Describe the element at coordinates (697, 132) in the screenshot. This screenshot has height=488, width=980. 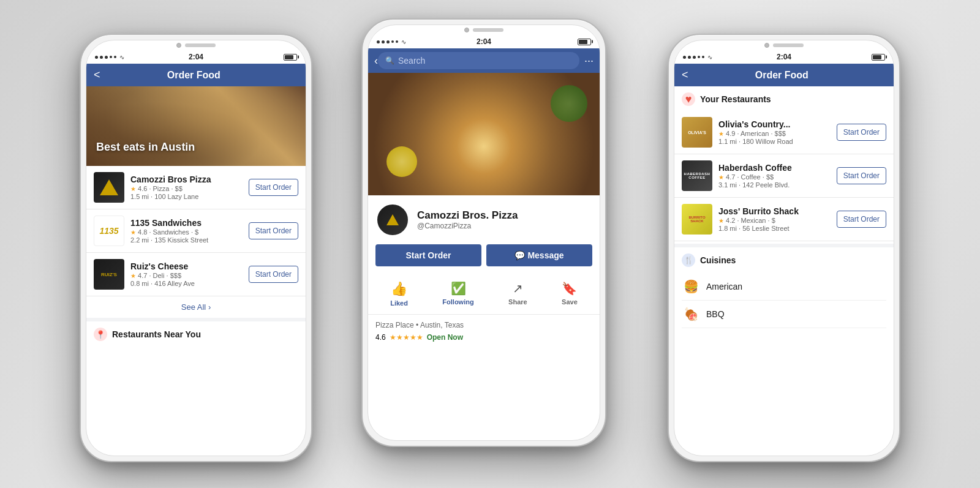
I see `restaurant-logo-olivias: OLIVIA'S` at that location.